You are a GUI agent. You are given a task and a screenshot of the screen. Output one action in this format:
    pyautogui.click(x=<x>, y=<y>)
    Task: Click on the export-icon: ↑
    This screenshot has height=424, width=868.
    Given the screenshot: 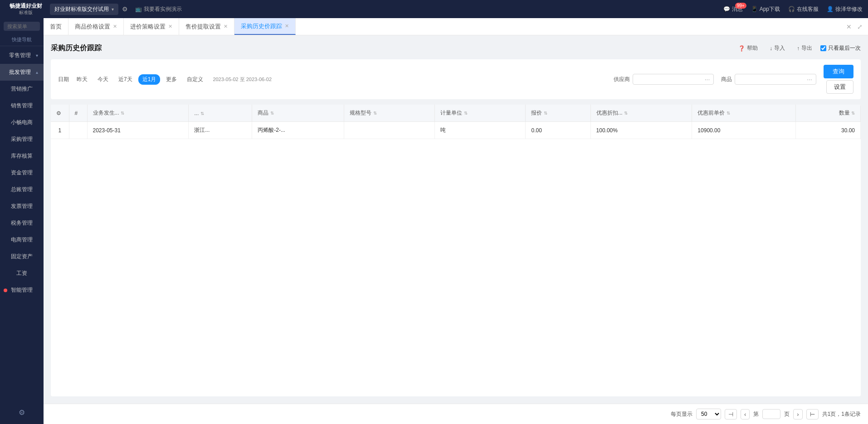 What is the action you would take?
    pyautogui.click(x=798, y=48)
    